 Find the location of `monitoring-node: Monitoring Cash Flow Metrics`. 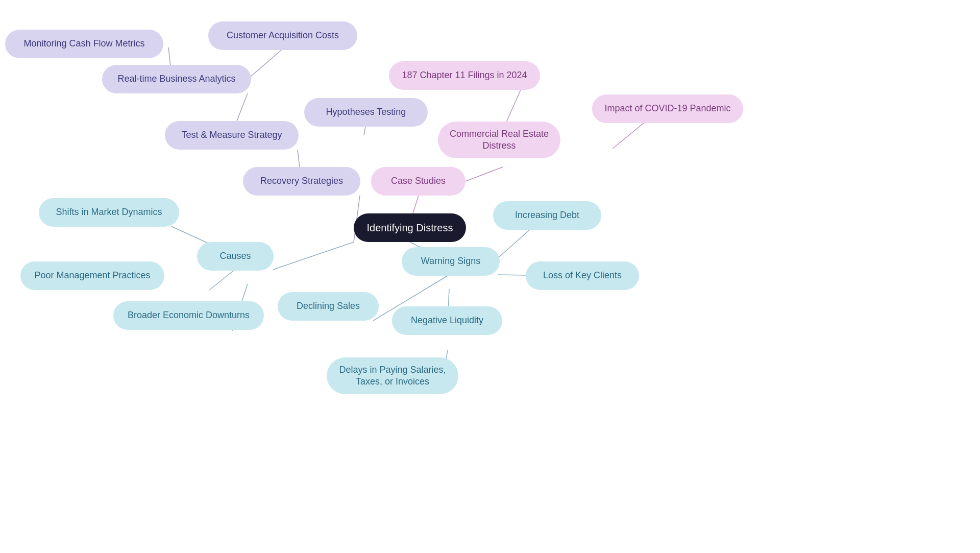

monitoring-node: Monitoring Cash Flow Metrics is located at coordinates (84, 44).